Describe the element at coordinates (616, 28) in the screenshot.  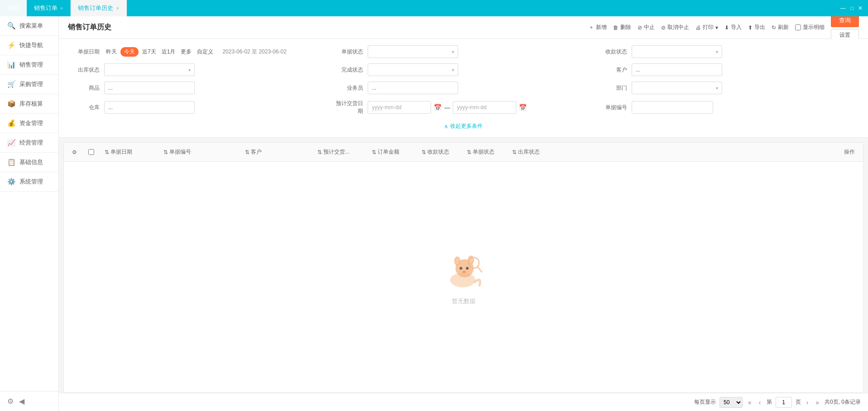
I see `delete-icon: 🗑` at that location.